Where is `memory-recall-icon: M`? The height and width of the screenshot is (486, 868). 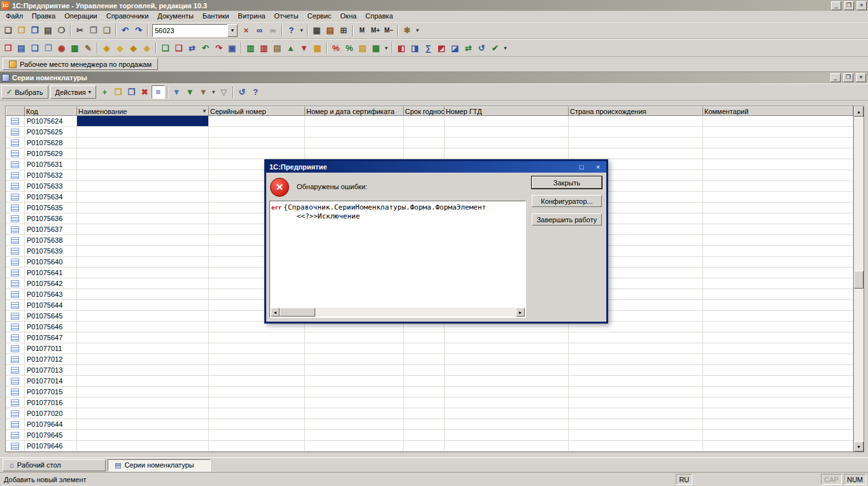 memory-recall-icon: M is located at coordinates (362, 31).